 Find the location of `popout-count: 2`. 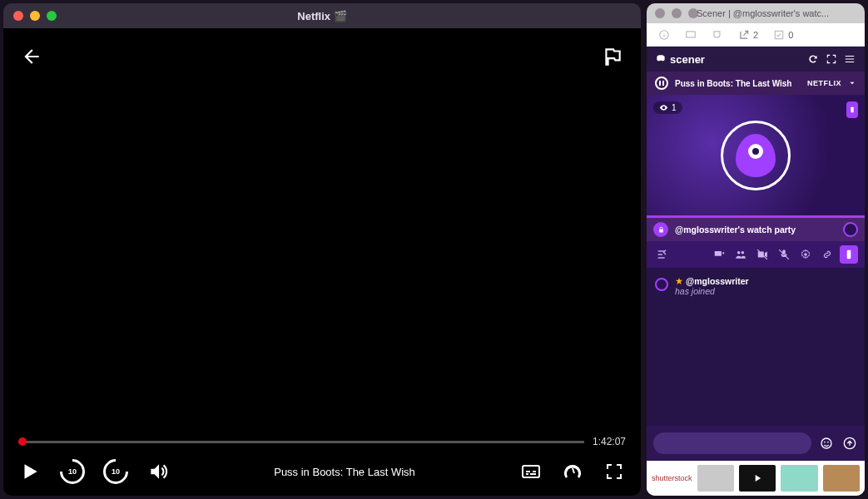

popout-count: 2 is located at coordinates (756, 35).